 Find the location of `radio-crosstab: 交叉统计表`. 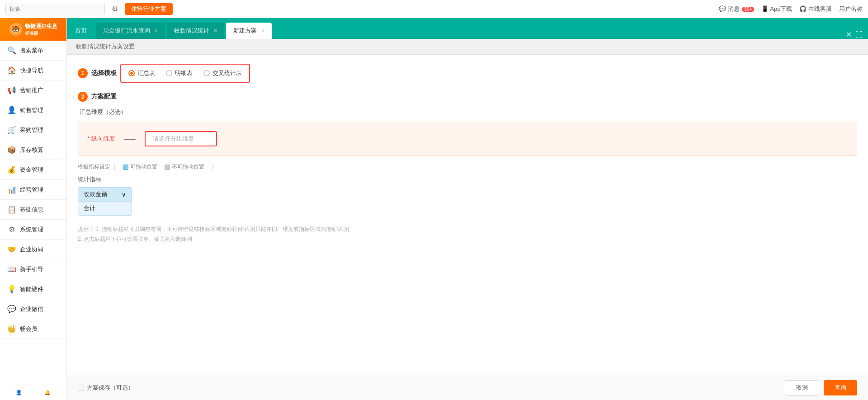

radio-crosstab: 交叉统计表 is located at coordinates (222, 73).